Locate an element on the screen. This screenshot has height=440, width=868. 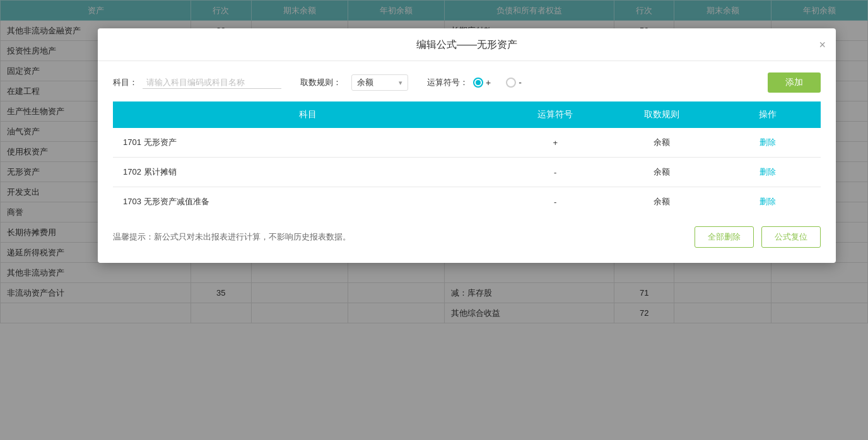
row-subject: 1701 无形资产 is located at coordinates (308, 142).